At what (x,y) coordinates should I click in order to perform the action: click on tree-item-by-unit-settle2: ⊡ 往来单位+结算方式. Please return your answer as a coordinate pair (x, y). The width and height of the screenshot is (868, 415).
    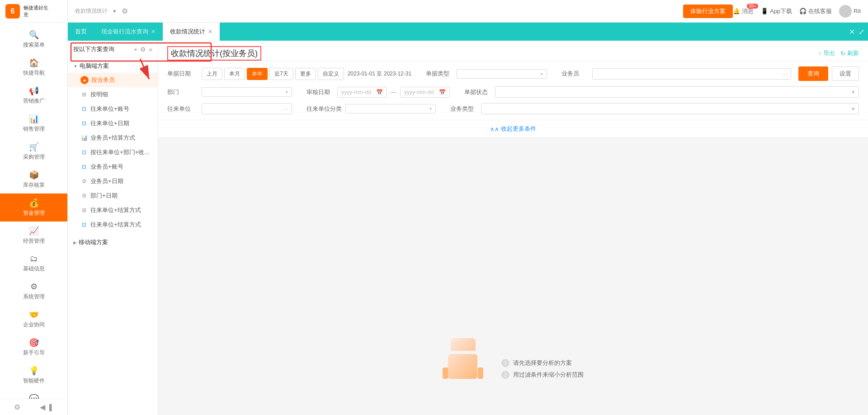
    Looking at the image, I should click on (113, 225).